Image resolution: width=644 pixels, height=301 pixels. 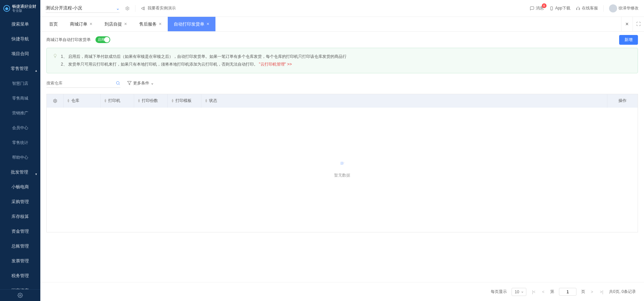 What do you see at coordinates (117, 101) in the screenshot?
I see `th-printer: ▲▼打印机` at bounding box center [117, 101].